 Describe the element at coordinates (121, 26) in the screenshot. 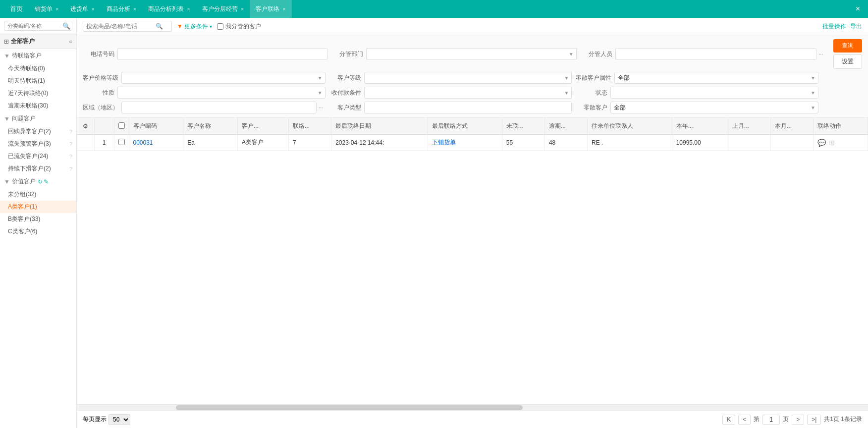

I see `filter-search-input` at that location.